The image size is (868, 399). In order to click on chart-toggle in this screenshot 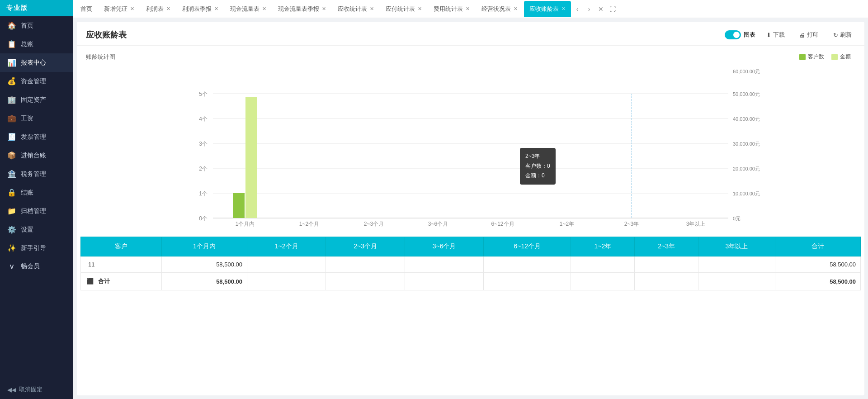, I will do `click(733, 35)`.